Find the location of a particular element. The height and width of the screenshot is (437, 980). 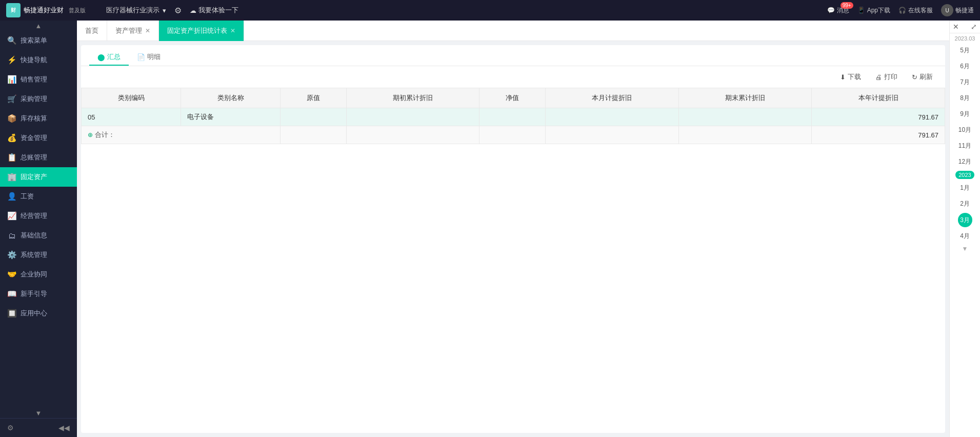

detail-icon: 📄 is located at coordinates (141, 57).